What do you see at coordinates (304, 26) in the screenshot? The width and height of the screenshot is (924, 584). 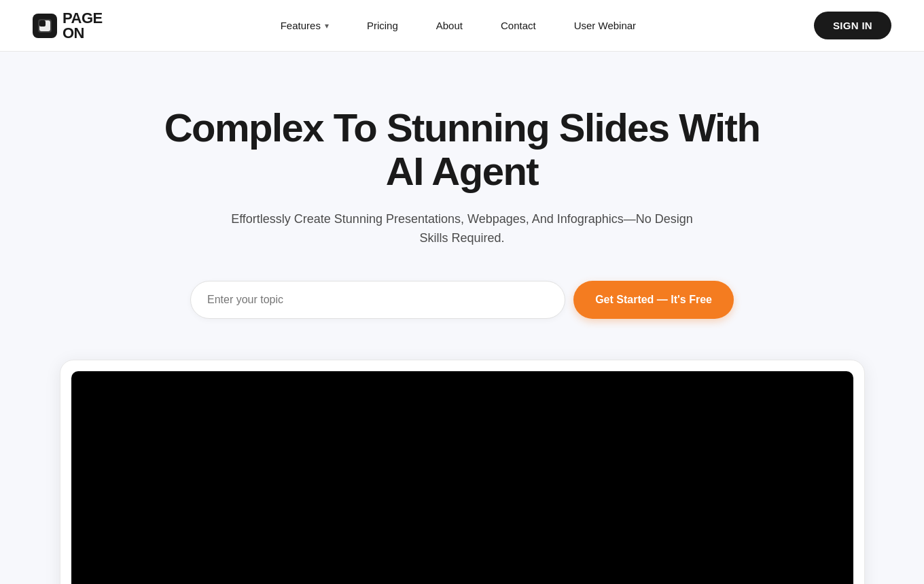 I see `nav-link-features: Features ▾` at bounding box center [304, 26].